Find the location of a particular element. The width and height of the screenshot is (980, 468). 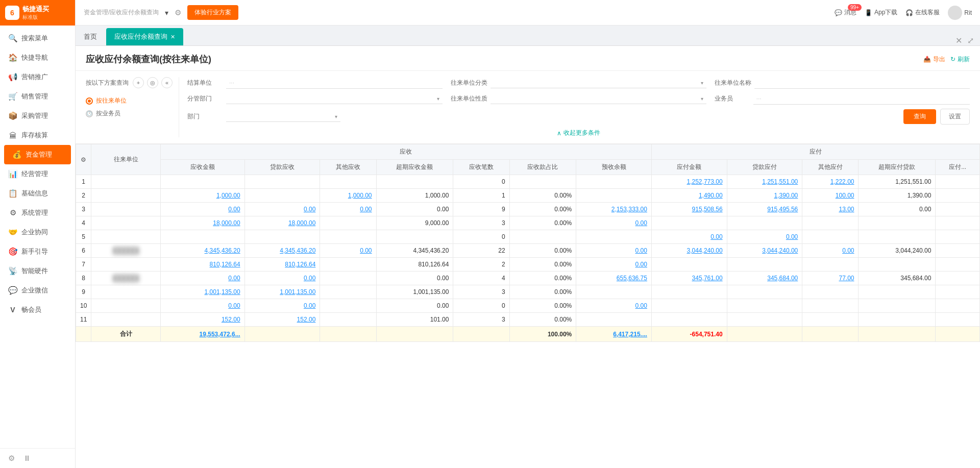

tab-arbalance: 应收应付余额查询 ✕ is located at coordinates (145, 37).